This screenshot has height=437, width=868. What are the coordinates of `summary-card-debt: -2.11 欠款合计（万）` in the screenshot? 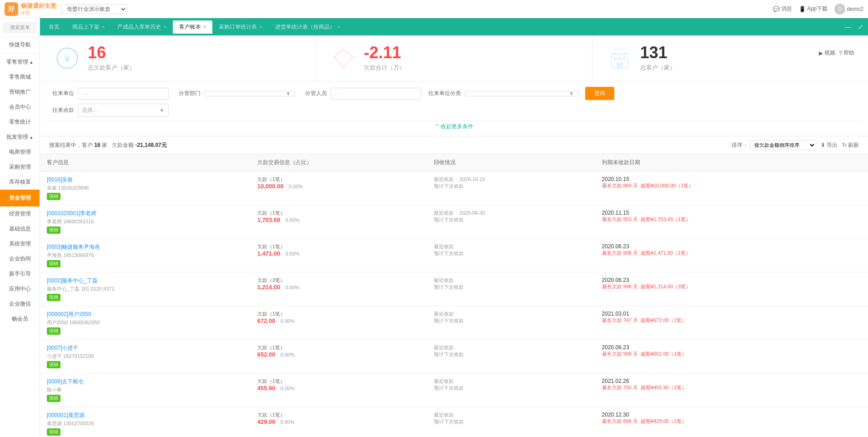 It's located at (454, 58).